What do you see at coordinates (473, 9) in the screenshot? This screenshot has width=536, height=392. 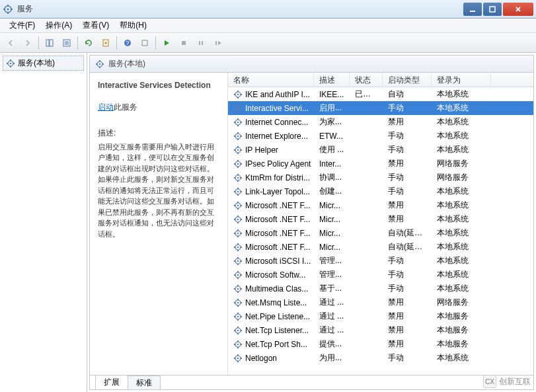 I see `minimize-button` at bounding box center [473, 9].